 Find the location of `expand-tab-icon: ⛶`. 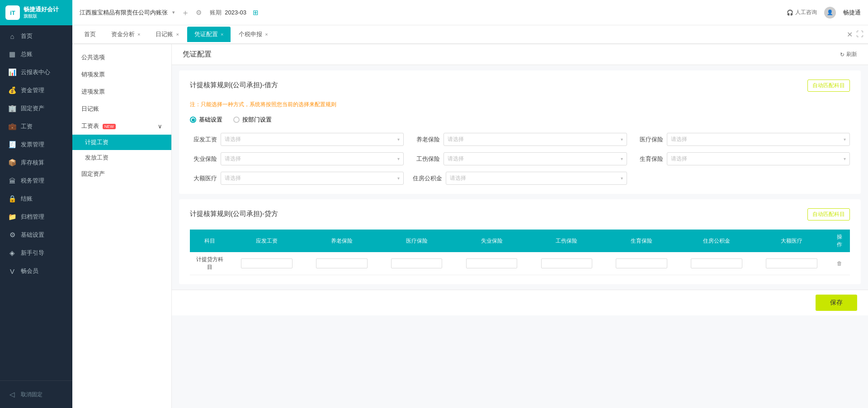

expand-tab-icon: ⛶ is located at coordinates (860, 34).